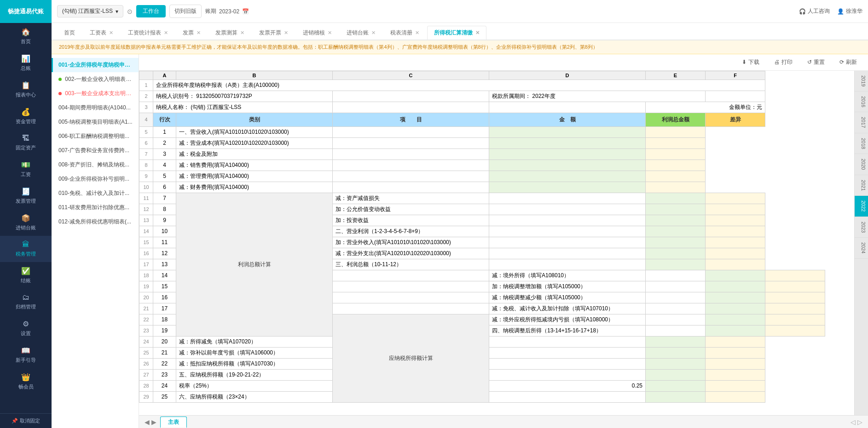 The height and width of the screenshot is (428, 868). I want to click on year-2020: 2020, so click(862, 165).